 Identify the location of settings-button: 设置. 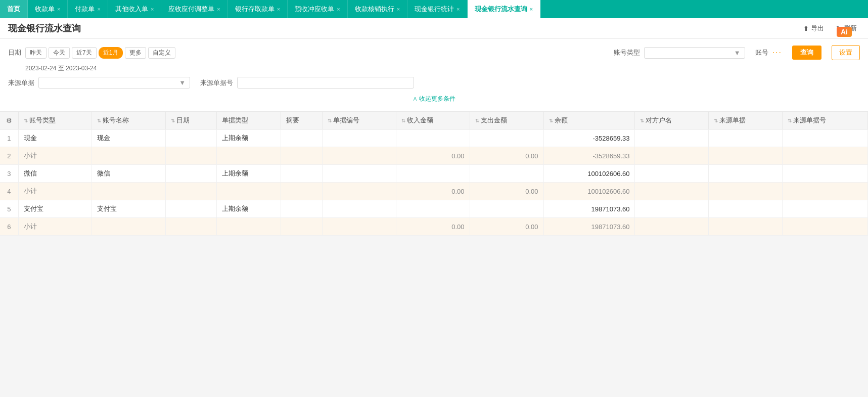
(846, 53).